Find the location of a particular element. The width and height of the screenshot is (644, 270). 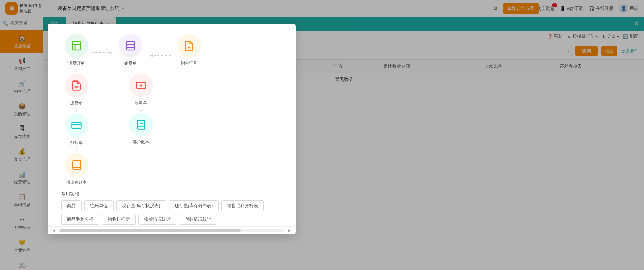

common-buttons-area: 商品往来单位现存量(库存状况表)现存量(库存分布表)销售毛利分析表商品毛利分析销… is located at coordinates (172, 213).